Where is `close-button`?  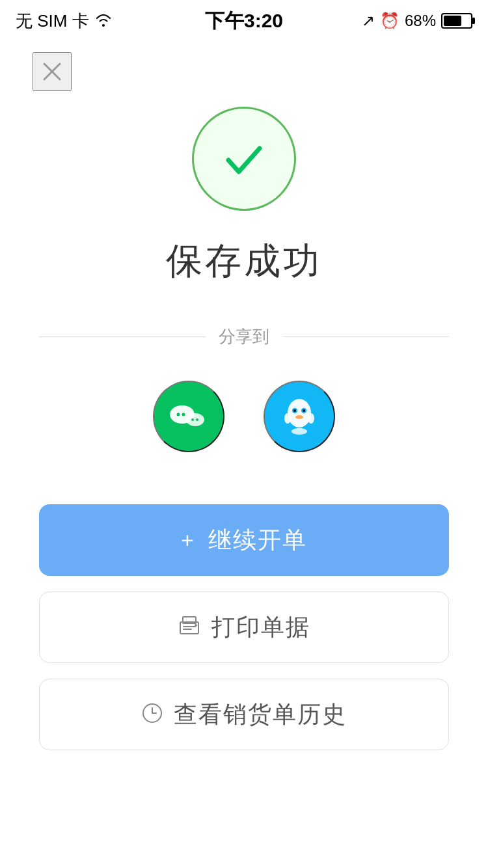 close-button is located at coordinates (52, 72).